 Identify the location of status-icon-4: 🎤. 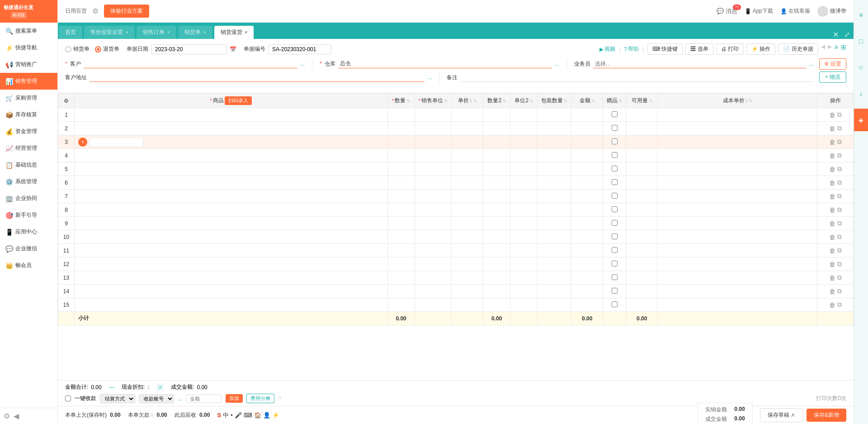
(238, 415).